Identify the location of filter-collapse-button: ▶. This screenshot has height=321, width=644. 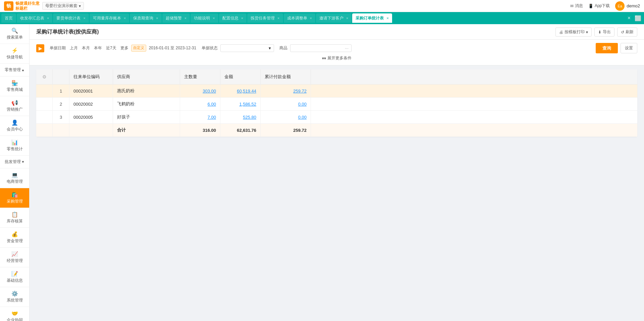
(40, 48).